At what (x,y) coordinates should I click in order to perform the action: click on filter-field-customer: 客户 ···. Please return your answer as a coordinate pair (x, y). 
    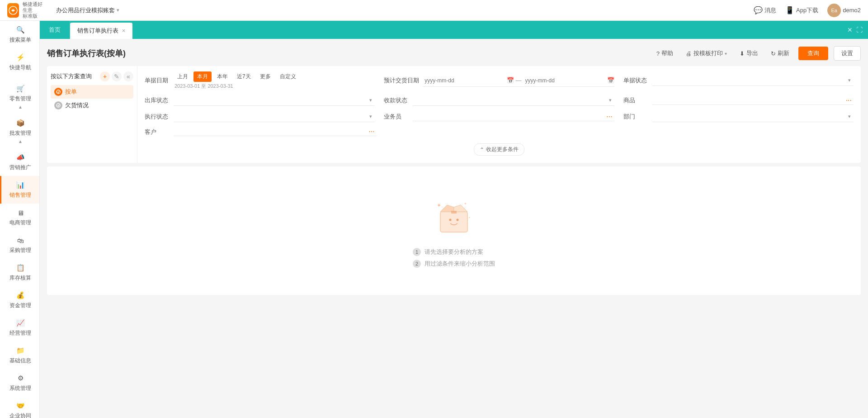
    Looking at the image, I should click on (260, 132).